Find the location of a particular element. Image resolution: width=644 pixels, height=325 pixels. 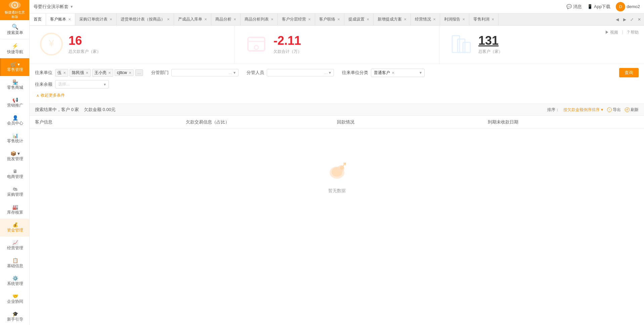

remainder-filter-select: 选择... ▾ is located at coordinates (82, 84).